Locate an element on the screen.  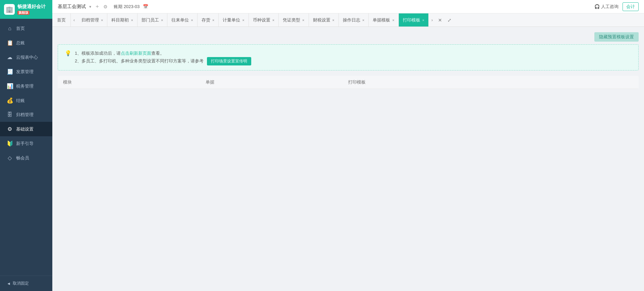
cloud-icon: ☁ is located at coordinates (10, 57).